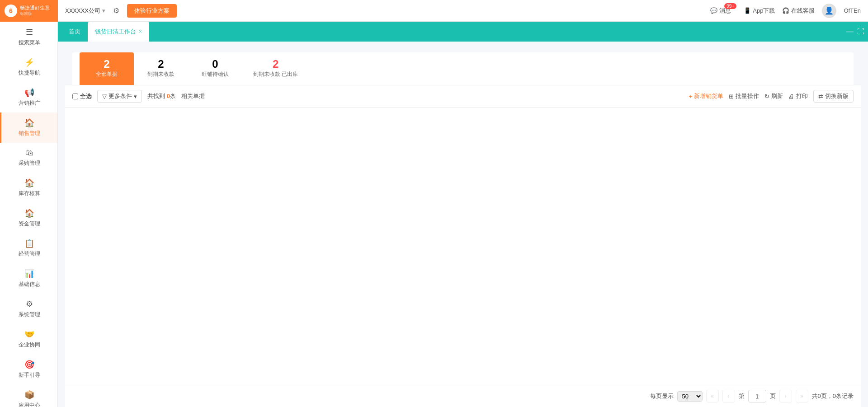  What do you see at coordinates (29, 396) in the screenshot?
I see `sidebar-item-app-center: 📦 应用中心` at bounding box center [29, 396].